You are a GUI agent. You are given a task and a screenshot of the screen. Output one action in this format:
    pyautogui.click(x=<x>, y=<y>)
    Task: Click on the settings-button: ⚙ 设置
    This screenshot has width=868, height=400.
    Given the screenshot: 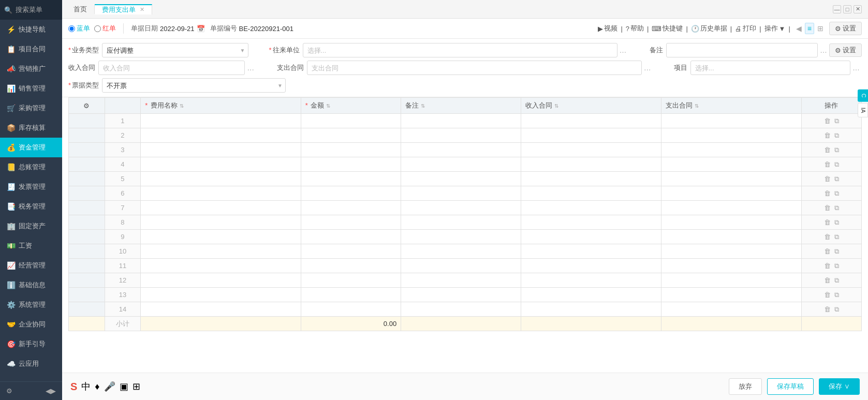 What is the action you would take?
    pyautogui.click(x=846, y=28)
    